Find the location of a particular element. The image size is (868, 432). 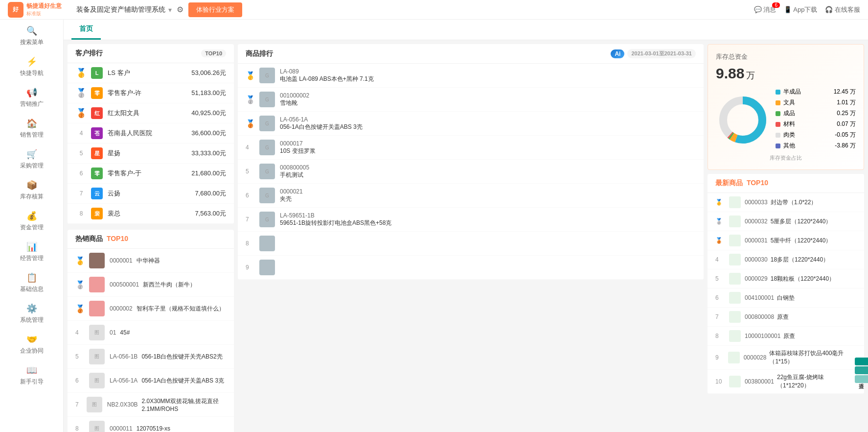

handshake-icon: 🤝 is located at coordinates (32, 339).